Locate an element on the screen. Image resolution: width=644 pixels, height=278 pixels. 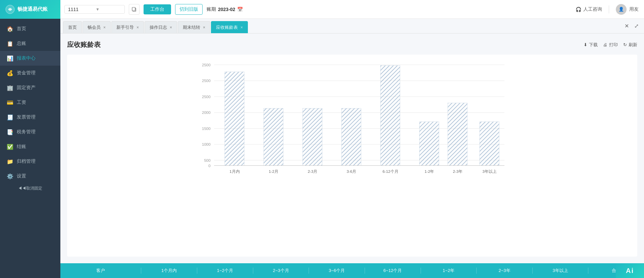
expand-tab-button: ⤢ is located at coordinates (637, 26).